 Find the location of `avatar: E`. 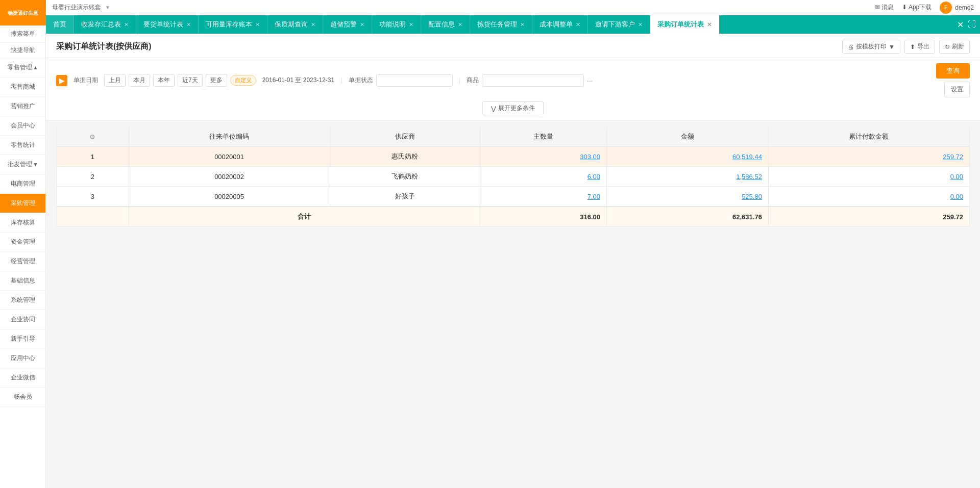

avatar: E is located at coordinates (946, 8).